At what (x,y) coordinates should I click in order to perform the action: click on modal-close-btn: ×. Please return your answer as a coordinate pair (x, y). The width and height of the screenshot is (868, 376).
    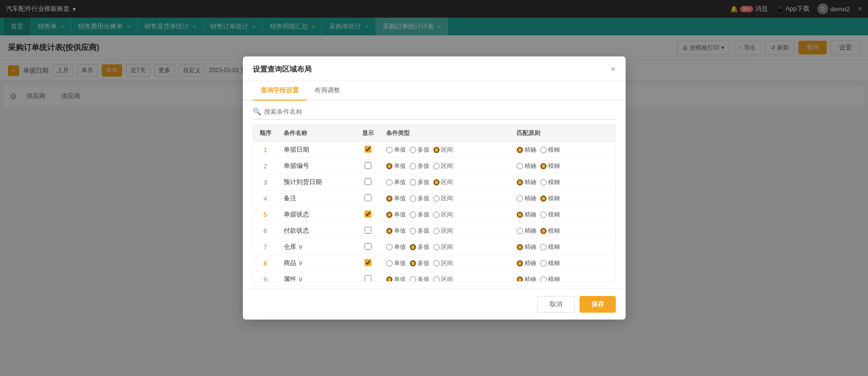
    Looking at the image, I should click on (613, 73).